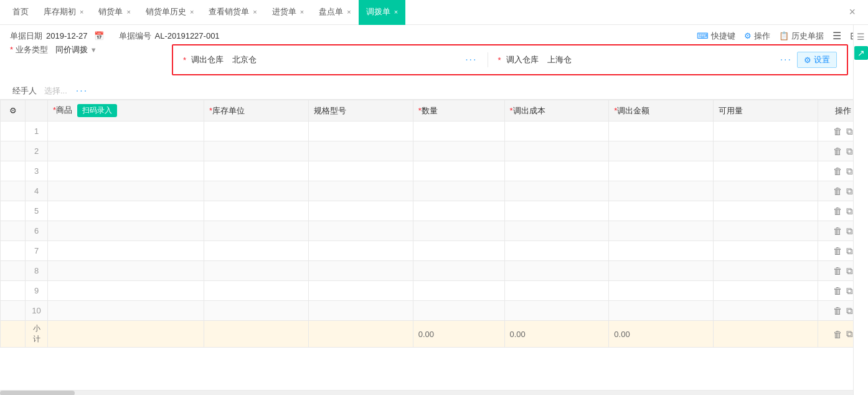  What do you see at coordinates (82, 91) in the screenshot?
I see `handler-dots-btn: ···` at bounding box center [82, 91].